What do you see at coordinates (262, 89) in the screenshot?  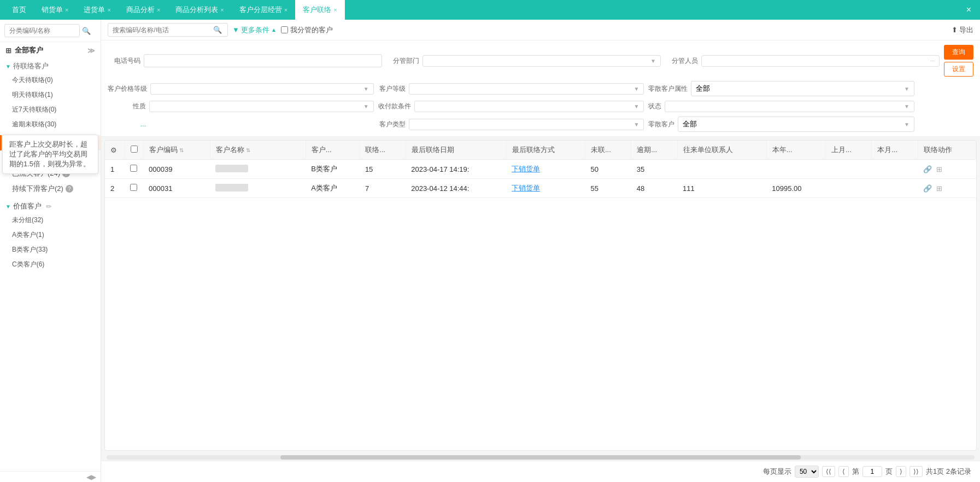 I see `price-level-select: ▼` at bounding box center [262, 89].